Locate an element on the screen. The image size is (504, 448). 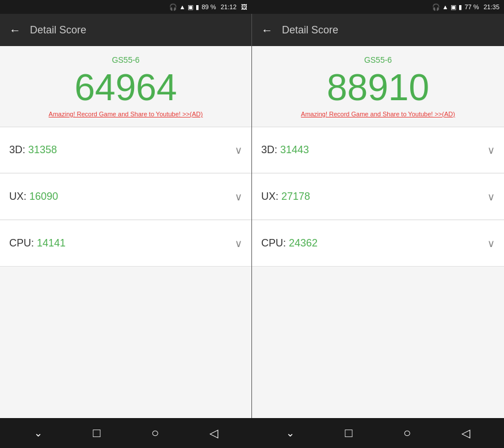
left-photo-icon: 🖼 is located at coordinates (244, 7).